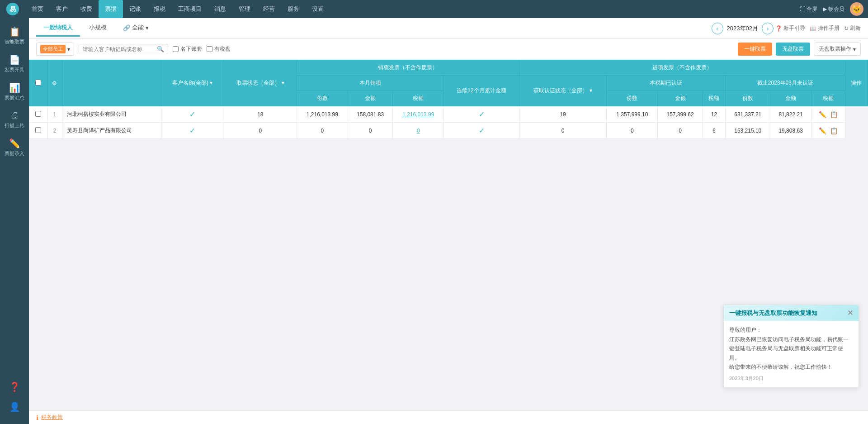 The height and width of the screenshot is (424, 868). Describe the element at coordinates (14, 64) in the screenshot. I see `sidebar-item-invoice-open: 📄 发票开具` at that location.